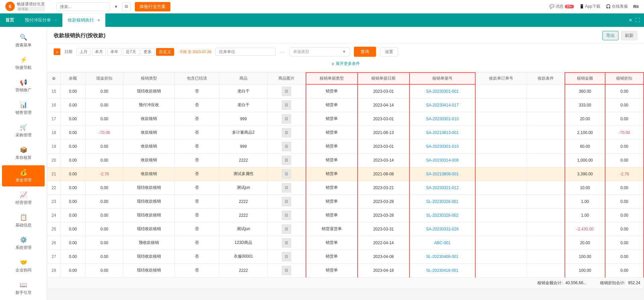 This screenshot has width=644, height=300. I want to click on writeoff-bill-link: ABC-001, so click(442, 243).